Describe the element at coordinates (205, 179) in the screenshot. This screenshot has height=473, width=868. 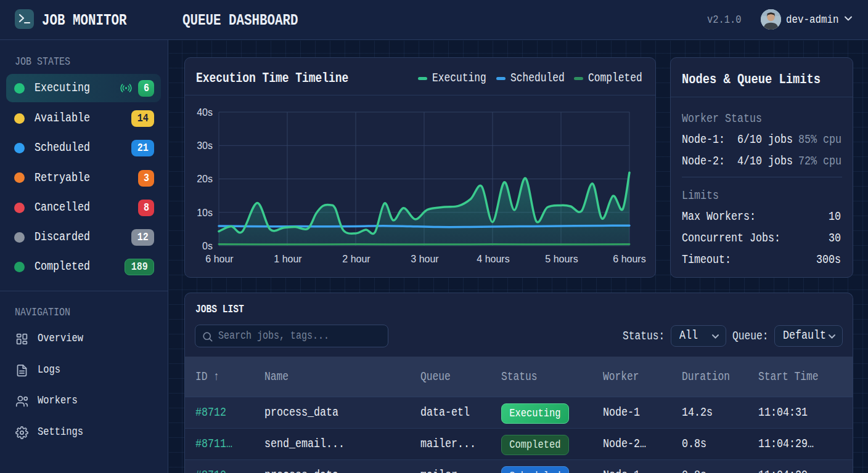
I see `svg-text: 20s` at that location.